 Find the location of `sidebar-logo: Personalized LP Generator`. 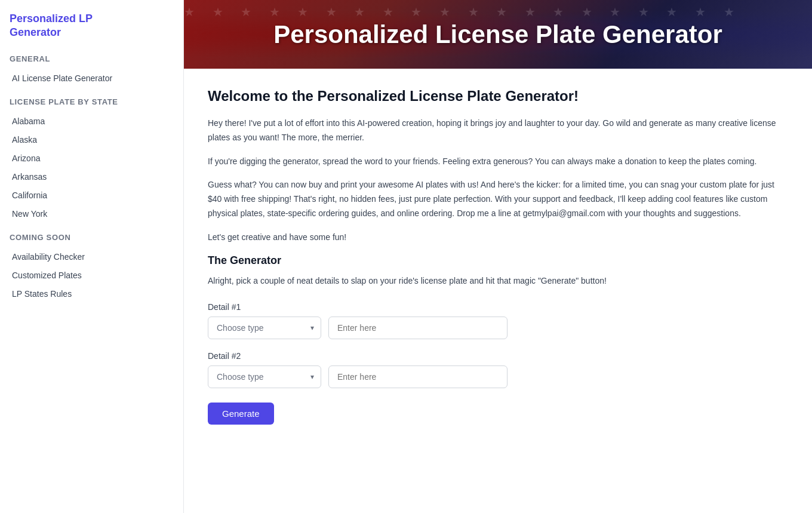

sidebar-logo: Personalized LP Generator is located at coordinates (92, 26).